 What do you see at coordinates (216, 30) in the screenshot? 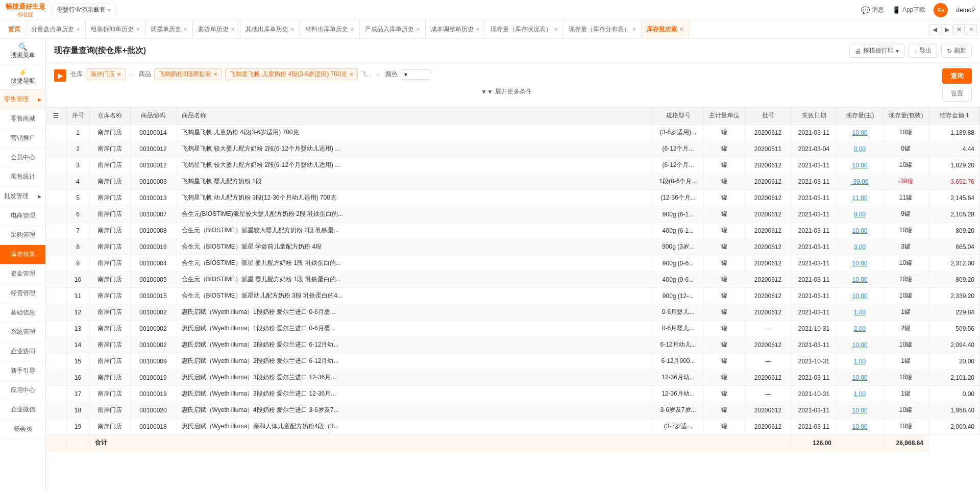
I see `tab-demand-history: 要货单历史 ✕` at bounding box center [216, 30].